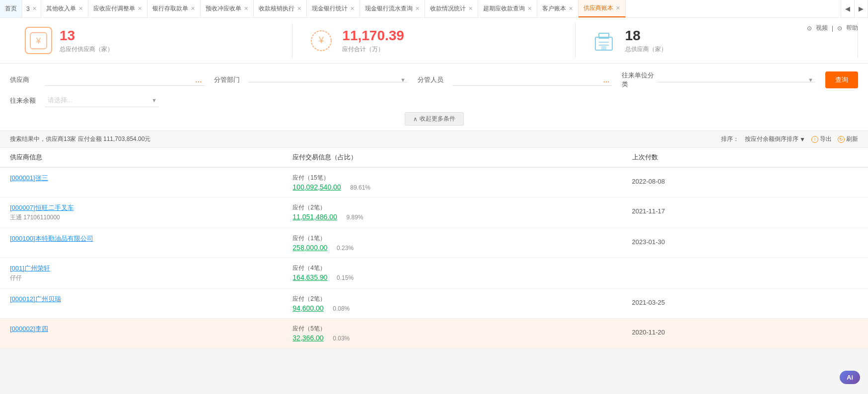 This screenshot has height=394, width=868. I want to click on video-link: 视频, so click(822, 28).